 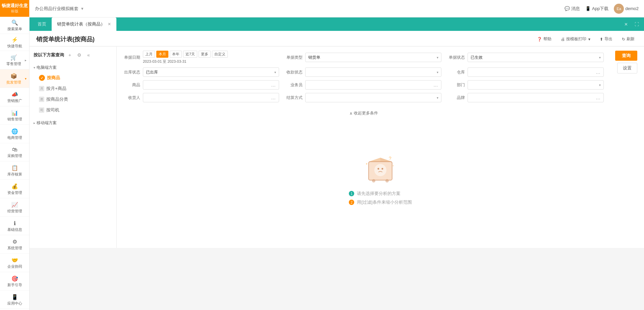 What do you see at coordinates (211, 85) in the screenshot?
I see `product-field: …` at bounding box center [211, 85].